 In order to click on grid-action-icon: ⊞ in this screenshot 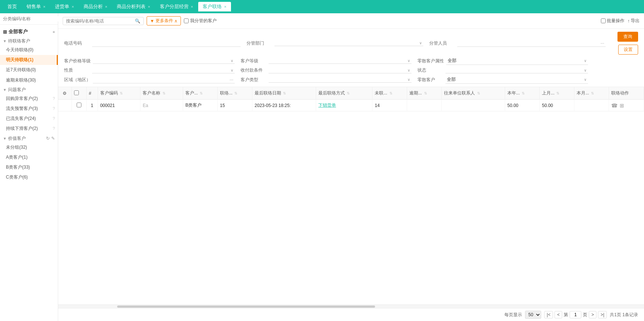, I will do `click(622, 106)`.